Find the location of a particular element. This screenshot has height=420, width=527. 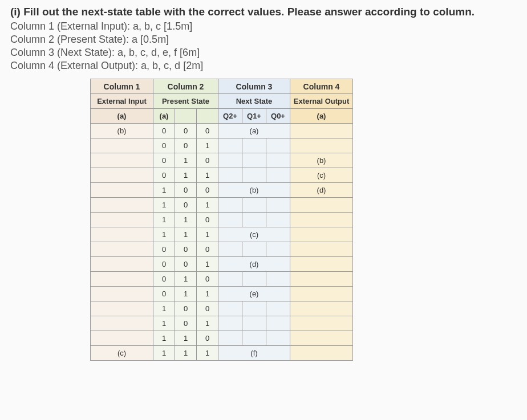

hdr-col3: Column 3 is located at coordinates (254, 87).